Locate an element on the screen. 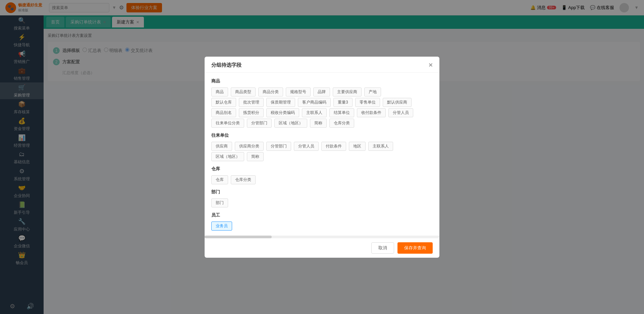 The image size is (644, 314). tag-supplier: 供应商 is located at coordinates (222, 146).